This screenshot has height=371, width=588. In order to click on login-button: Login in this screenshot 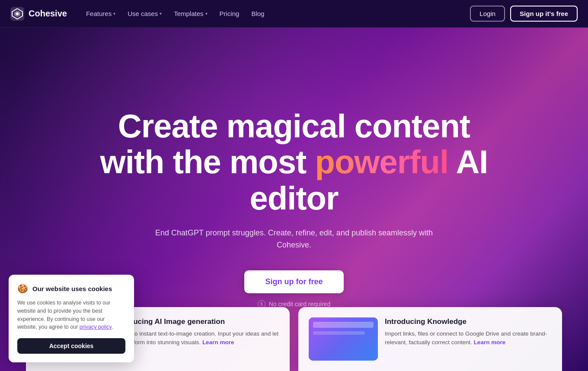, I will do `click(488, 14)`.